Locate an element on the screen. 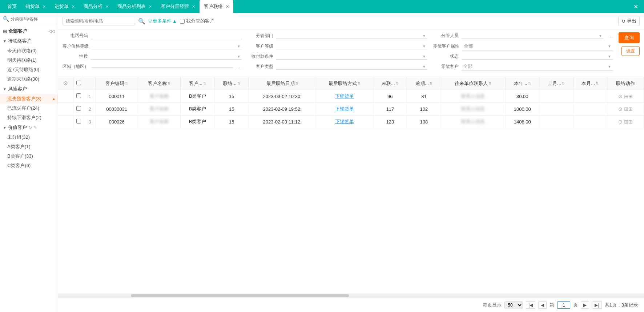  sidebar-item-class-b: B类客户(33) is located at coordinates (29, 156).